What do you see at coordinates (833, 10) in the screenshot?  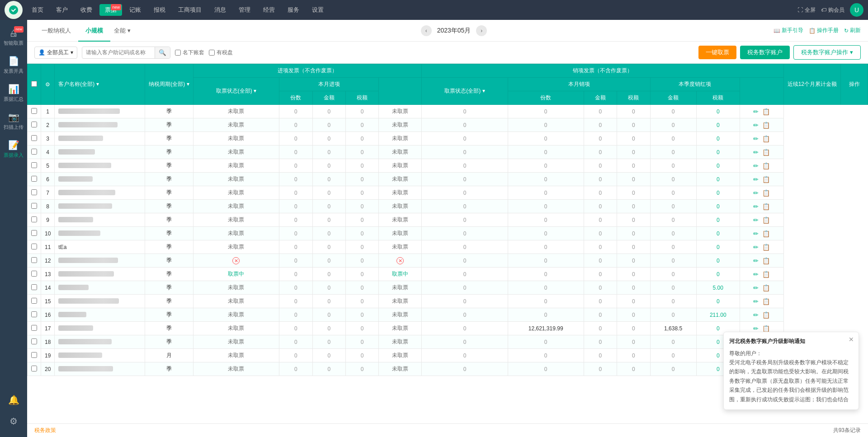 I see `member-button: 🏷 购会员` at bounding box center [833, 10].